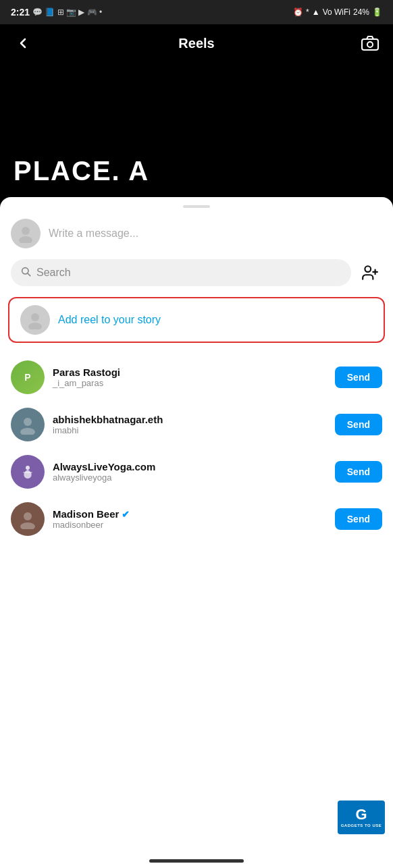 The height and width of the screenshot is (868, 393). Describe the element at coordinates (23, 43) in the screenshot. I see `back-button` at that location.